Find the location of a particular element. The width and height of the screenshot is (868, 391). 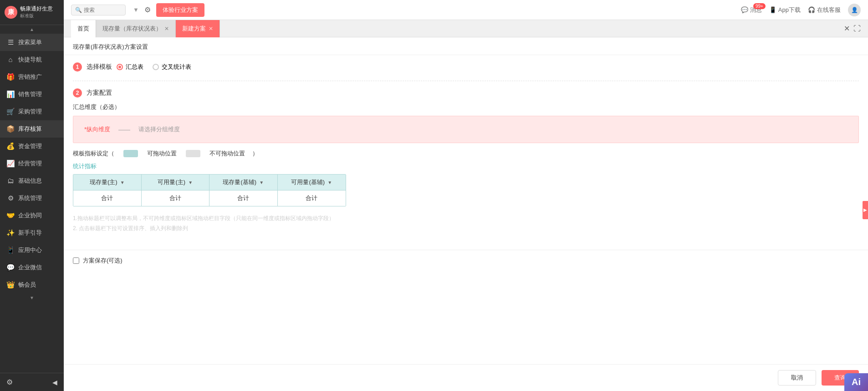

sidebar-item-label: 搜索菜单 is located at coordinates (30, 42).